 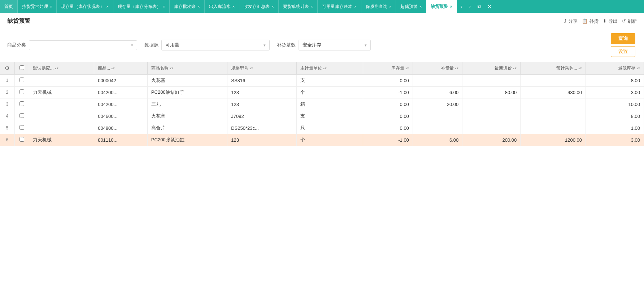 What do you see at coordinates (355, 6) in the screenshot?
I see `tab-close-al: ×` at bounding box center [355, 6].